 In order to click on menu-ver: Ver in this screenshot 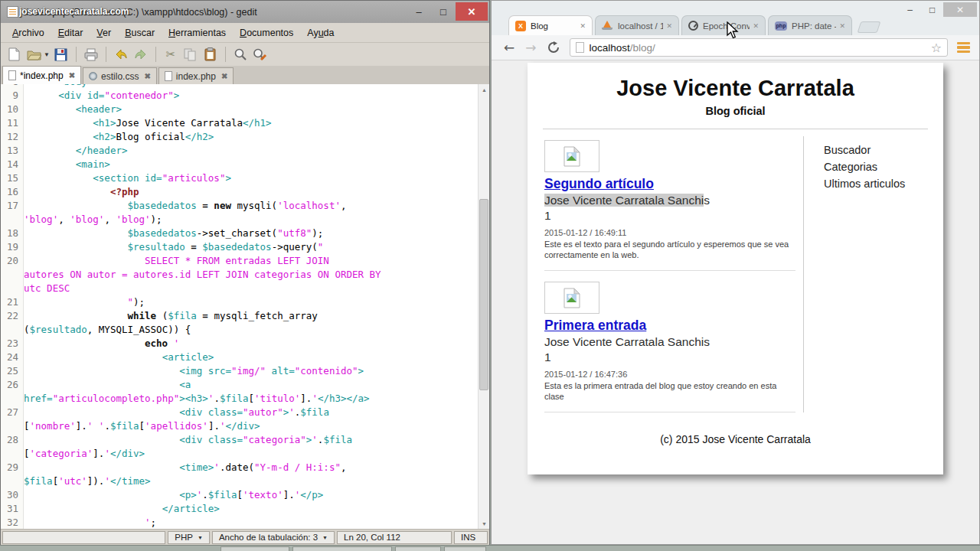, I will do `click(104, 33)`.